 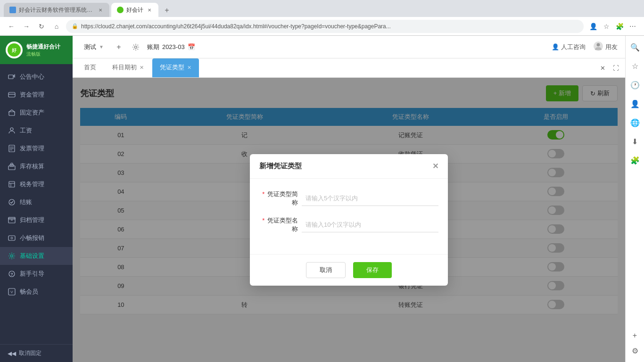 What do you see at coordinates (635, 85) in the screenshot?
I see `rp-history-button: 🕐` at bounding box center [635, 85].